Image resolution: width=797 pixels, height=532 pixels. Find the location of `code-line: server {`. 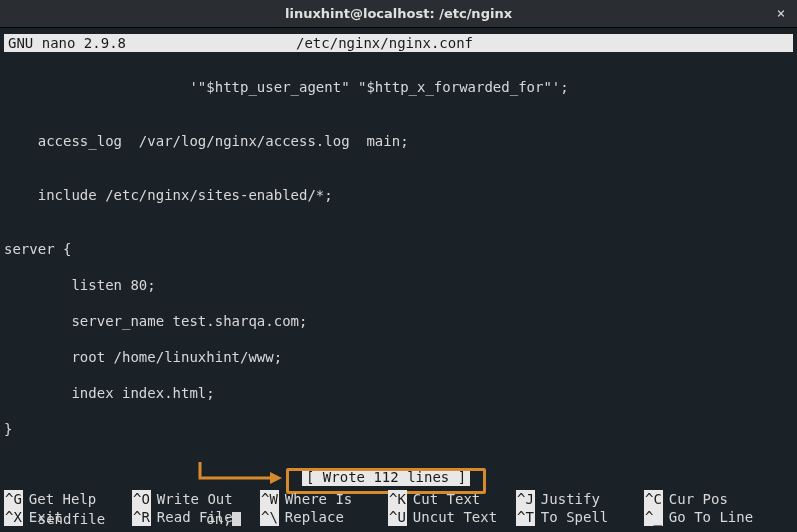

code-line: server { is located at coordinates (398, 249).